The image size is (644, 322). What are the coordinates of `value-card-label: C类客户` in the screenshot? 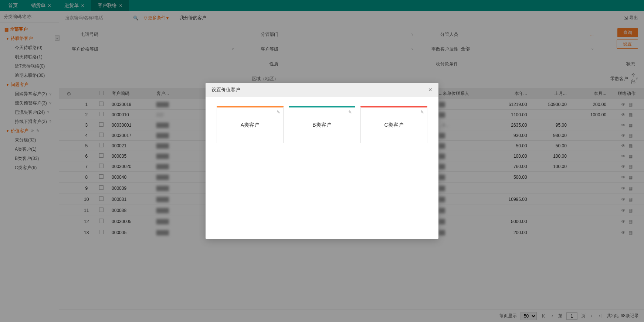 It's located at (394, 125).